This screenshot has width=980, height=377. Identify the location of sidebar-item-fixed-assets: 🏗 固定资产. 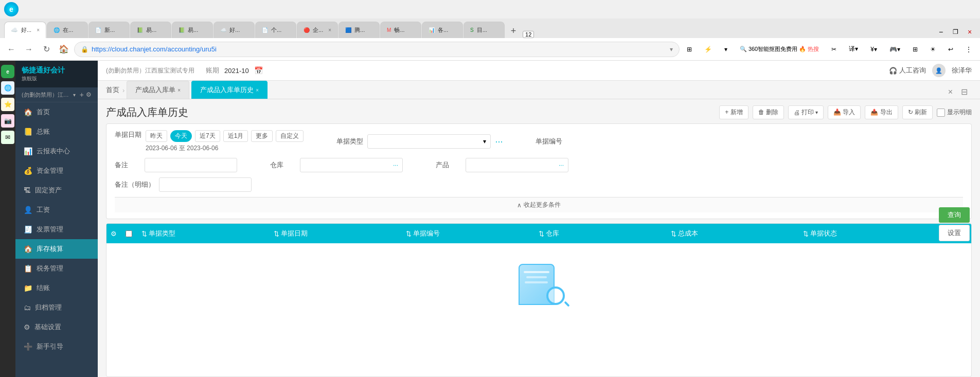
(57, 190).